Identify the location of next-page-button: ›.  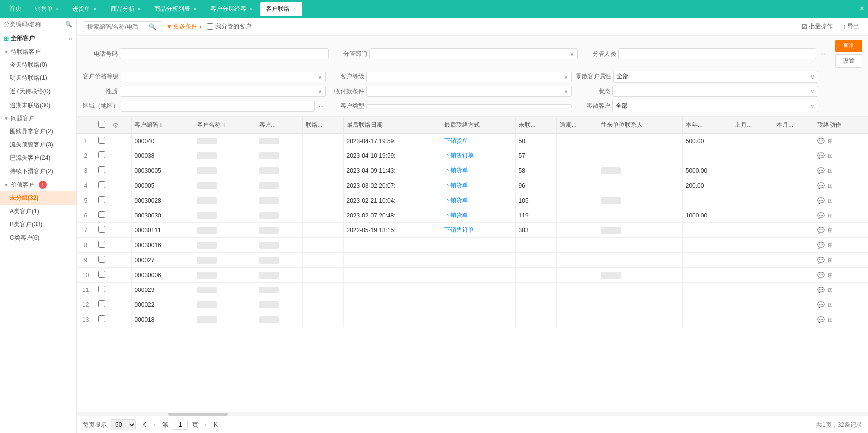
(206, 425).